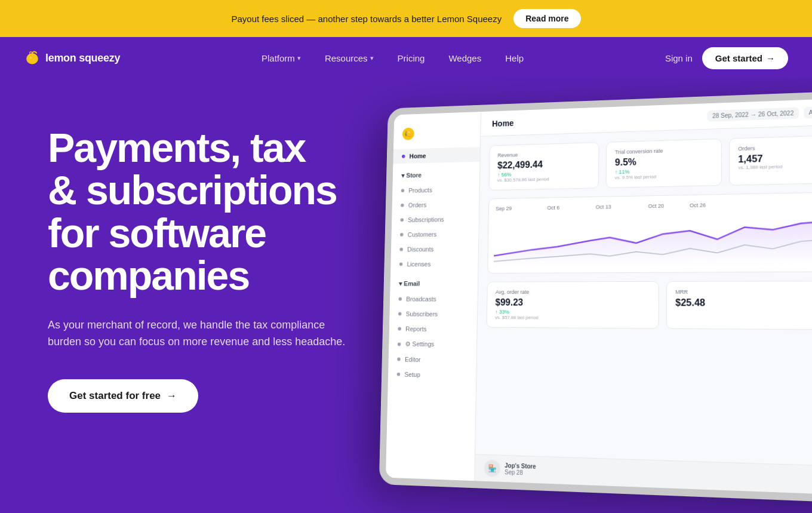 This screenshot has width=812, height=513. I want to click on metrics-row: Revenue $22,499.44 ↑ 56% vs. $30,578.86 …, so click(651, 163).